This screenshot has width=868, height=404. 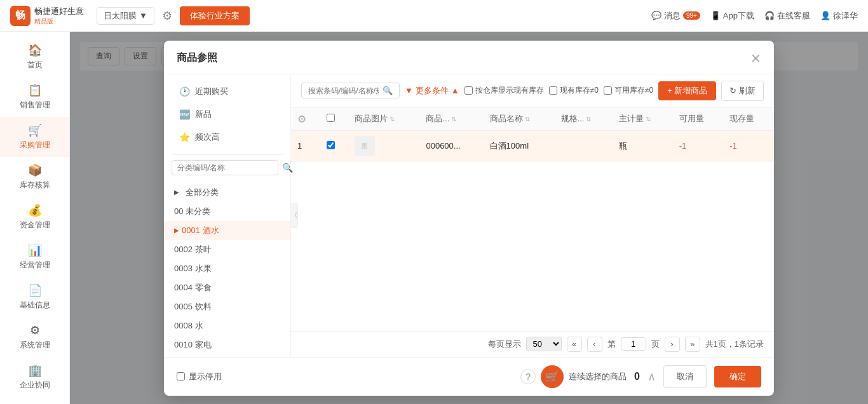 What do you see at coordinates (215, 16) in the screenshot?
I see `trial-btn: 体验行业方案` at bounding box center [215, 16].